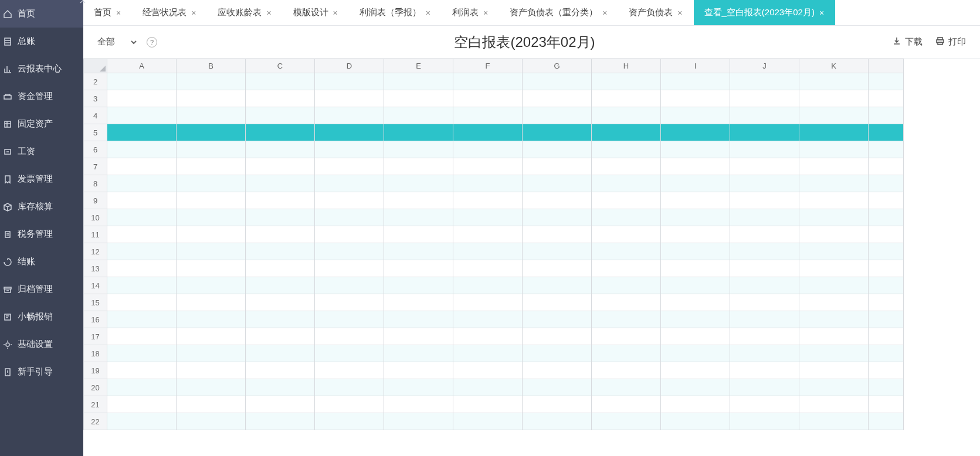  What do you see at coordinates (834, 66) in the screenshot?
I see `col-header: K` at bounding box center [834, 66].